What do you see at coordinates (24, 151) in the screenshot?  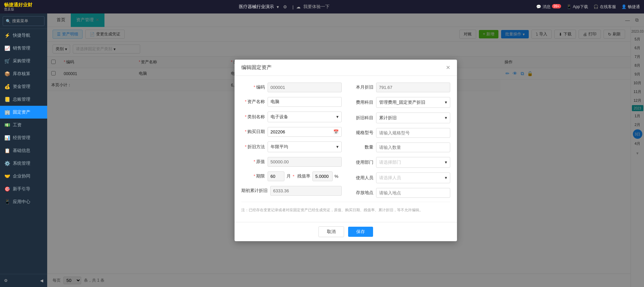 I see `sidebar-item-base-info: 📋 基础信息` at bounding box center [24, 151].